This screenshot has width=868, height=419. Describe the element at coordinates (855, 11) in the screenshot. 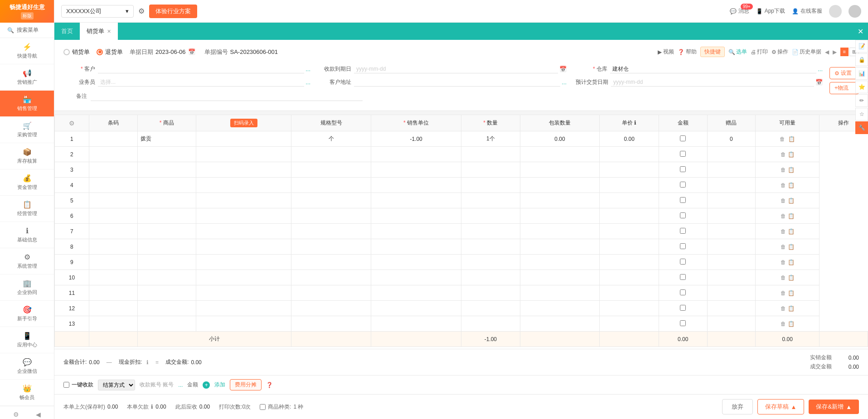

I see `user-avatar2` at that location.